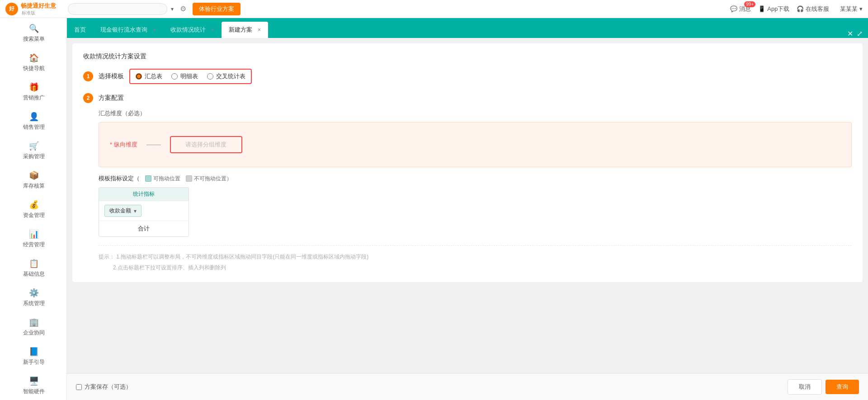  I want to click on tab-home: 首页, so click(80, 30).